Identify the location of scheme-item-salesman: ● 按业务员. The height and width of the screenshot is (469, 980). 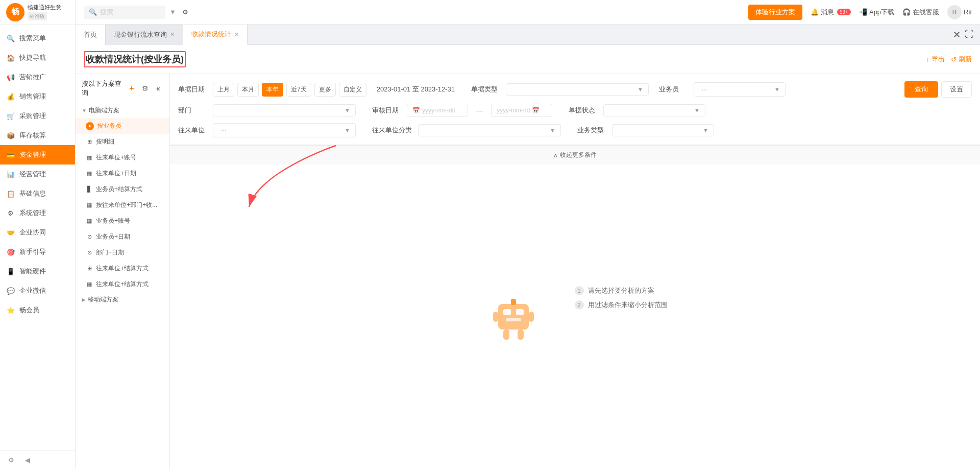
(122, 126).